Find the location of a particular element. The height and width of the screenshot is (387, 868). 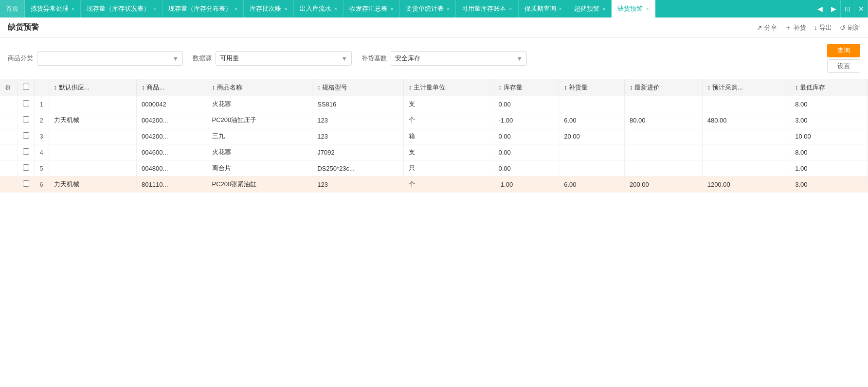

nav-prev-button: ◀ is located at coordinates (820, 9).